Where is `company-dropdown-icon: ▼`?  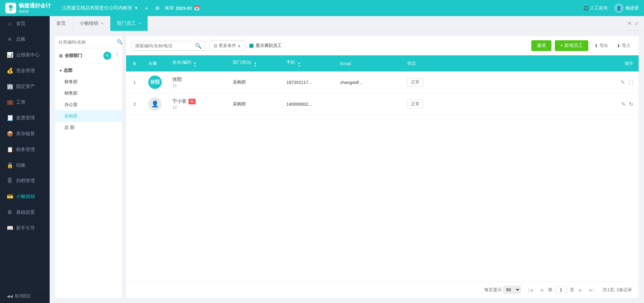 company-dropdown-icon: ▼ is located at coordinates (136, 8).